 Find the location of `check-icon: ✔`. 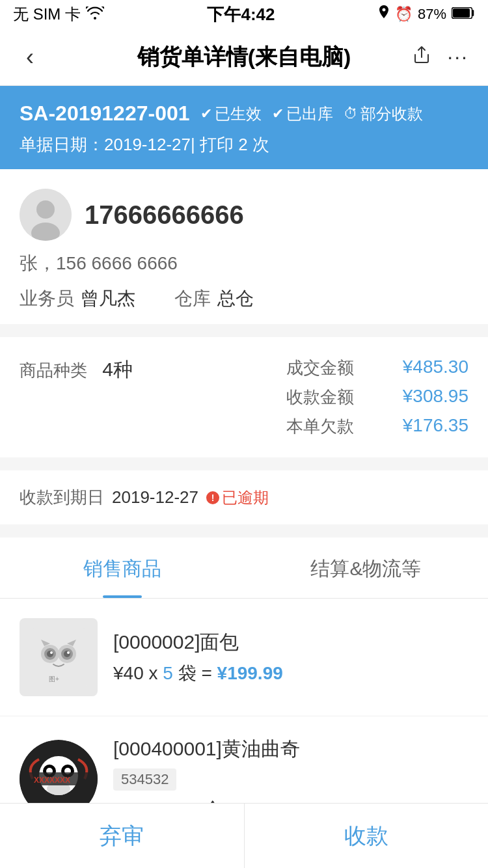

check-icon: ✔ is located at coordinates (206, 114).